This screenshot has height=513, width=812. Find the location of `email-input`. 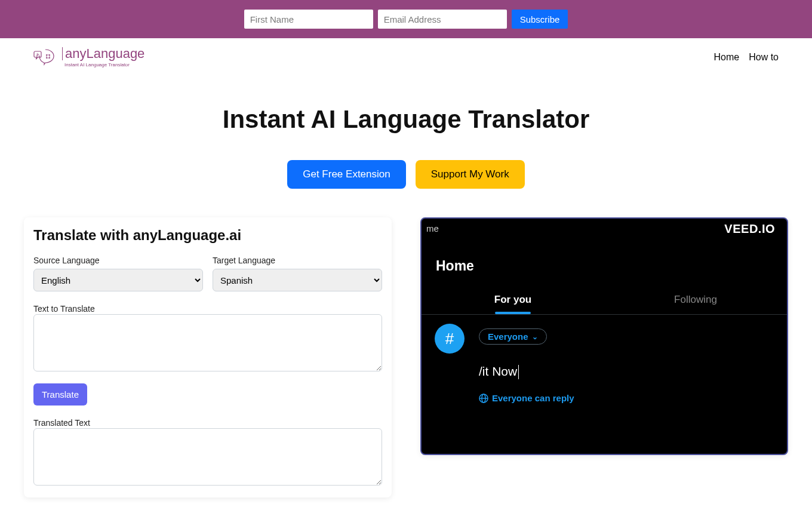

email-input is located at coordinates (442, 19).